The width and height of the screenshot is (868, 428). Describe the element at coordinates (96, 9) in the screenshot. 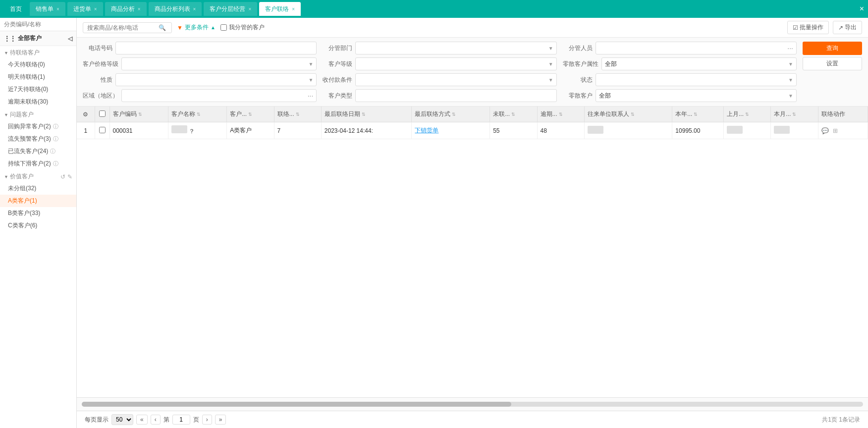

I see `nav-tab-purchase-close: ×` at that location.